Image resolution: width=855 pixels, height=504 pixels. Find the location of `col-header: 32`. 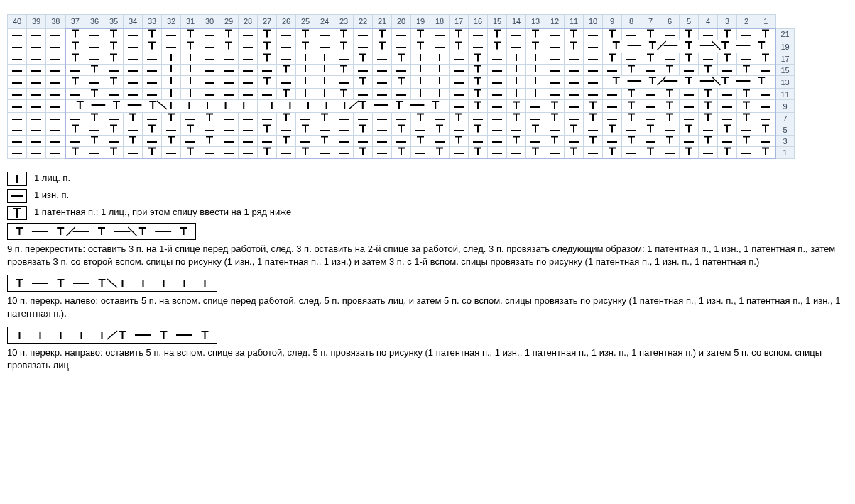

col-header: 32 is located at coordinates (172, 22).